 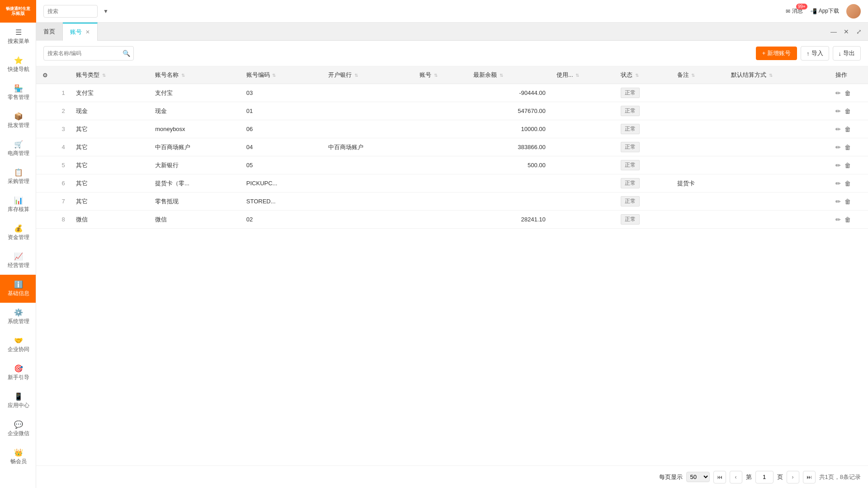 What do you see at coordinates (19, 61) in the screenshot?
I see `quick-nav-icon: ⭐` at bounding box center [19, 61].